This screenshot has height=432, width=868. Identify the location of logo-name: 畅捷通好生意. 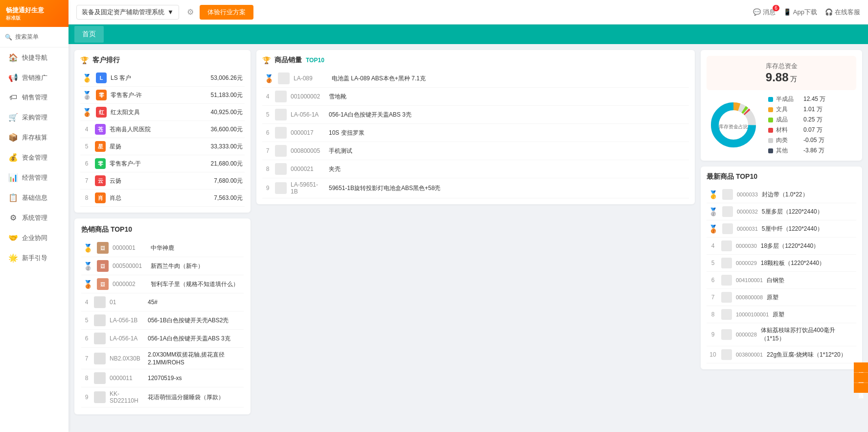
(25, 10).